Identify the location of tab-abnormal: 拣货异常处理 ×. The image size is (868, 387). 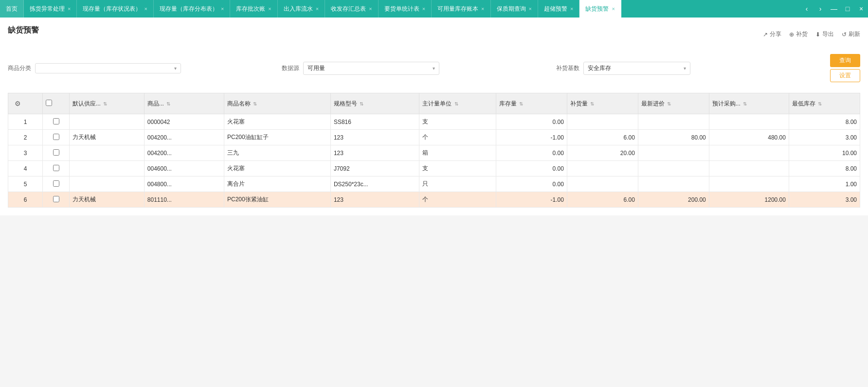
(51, 9).